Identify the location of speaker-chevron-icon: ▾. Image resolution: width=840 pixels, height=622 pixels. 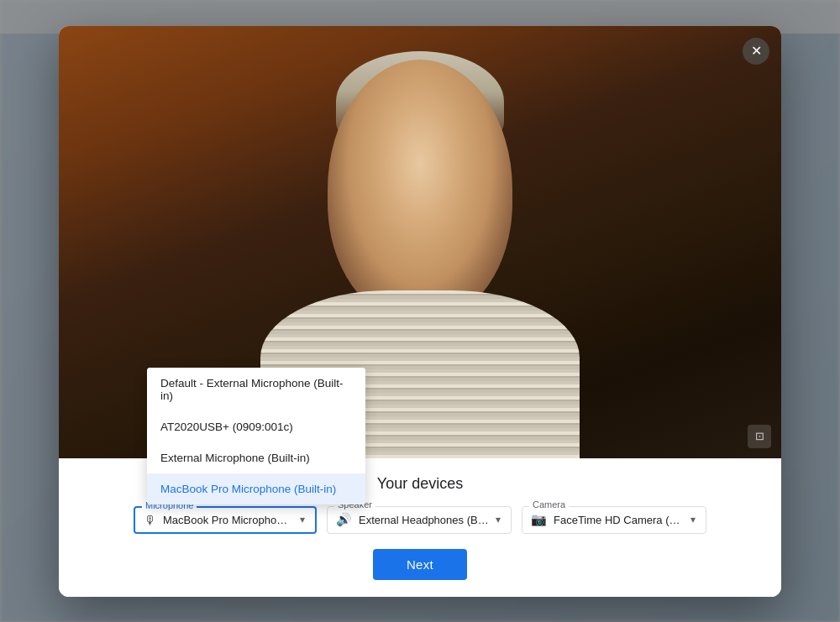
(498, 520).